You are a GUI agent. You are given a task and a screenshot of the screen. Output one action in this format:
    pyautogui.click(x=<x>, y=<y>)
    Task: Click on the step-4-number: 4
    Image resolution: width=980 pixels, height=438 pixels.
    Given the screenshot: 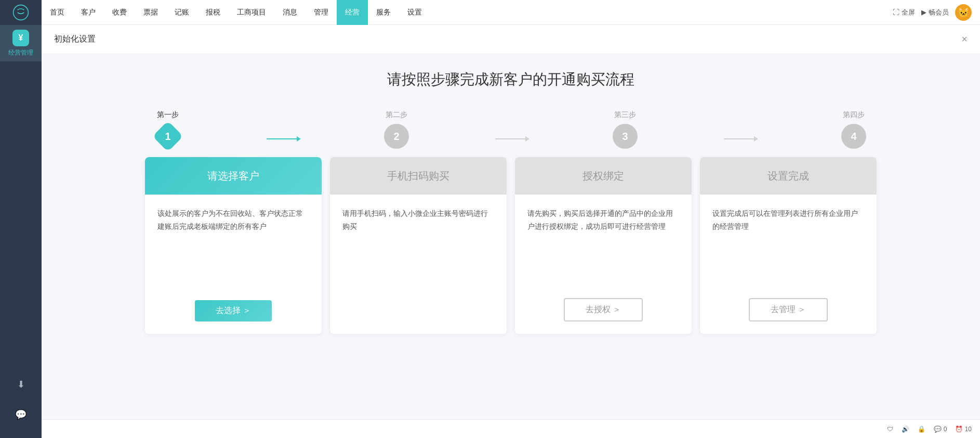 What is the action you would take?
    pyautogui.click(x=853, y=136)
    